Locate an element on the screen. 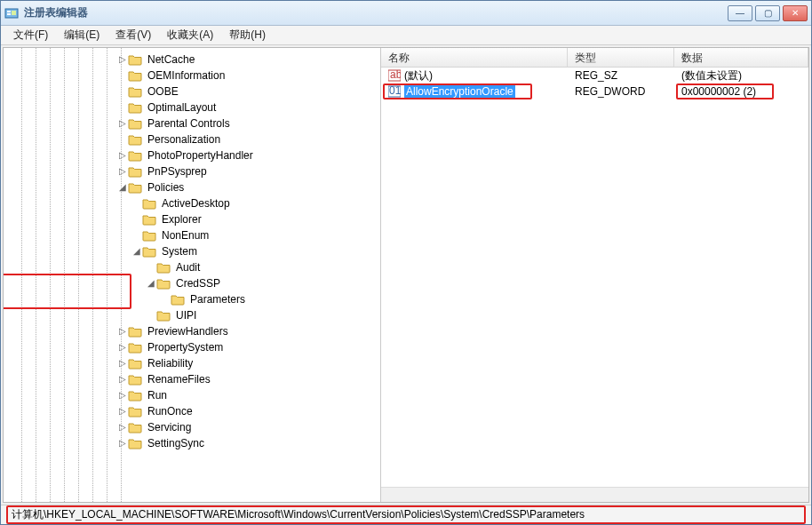 The image size is (812, 525). tree-node: OptimalLayout is located at coordinates (192, 107).